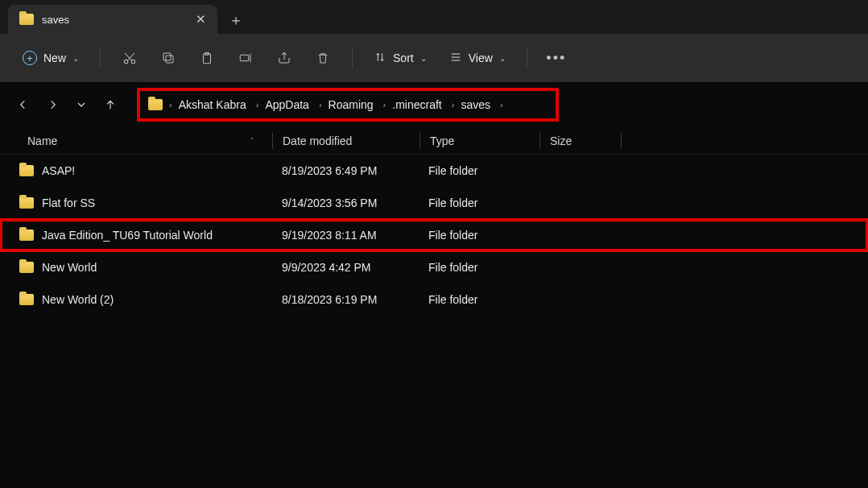 This screenshot has height=488, width=868. Describe the element at coordinates (213, 105) in the screenshot. I see `breadcrumb-label: Akshat Kabra` at that location.